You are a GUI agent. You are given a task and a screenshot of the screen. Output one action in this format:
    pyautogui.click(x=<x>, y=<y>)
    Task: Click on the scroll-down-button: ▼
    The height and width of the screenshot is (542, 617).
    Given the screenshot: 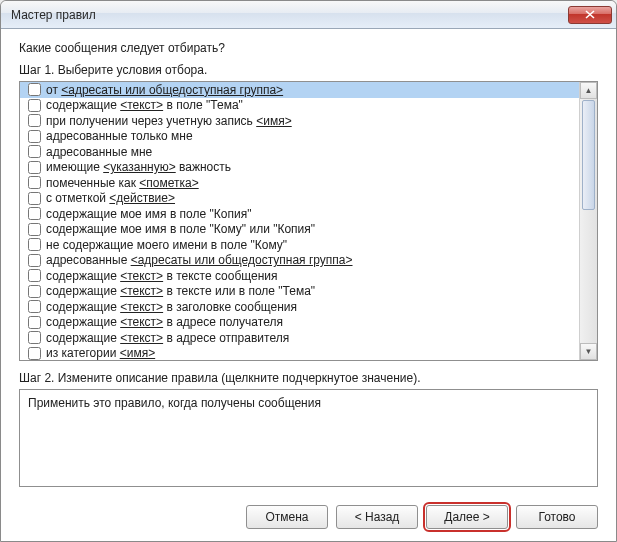 What is the action you would take?
    pyautogui.click(x=588, y=352)
    